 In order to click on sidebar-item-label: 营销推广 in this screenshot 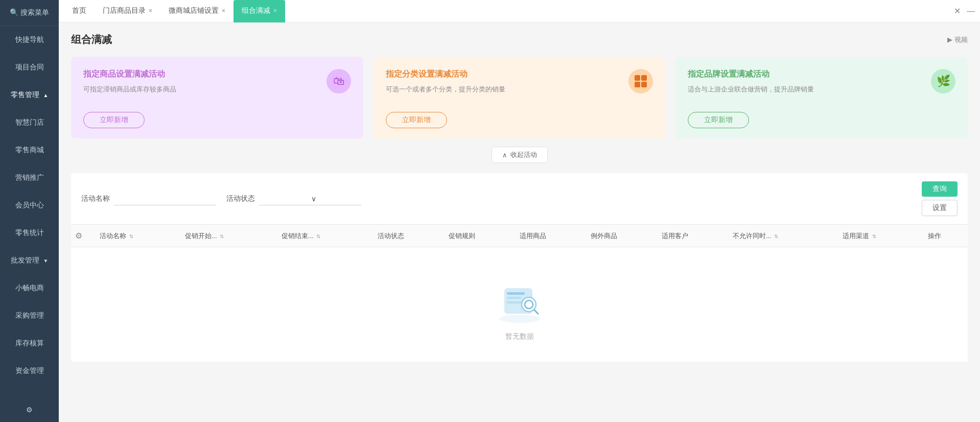, I will do `click(30, 177)`.